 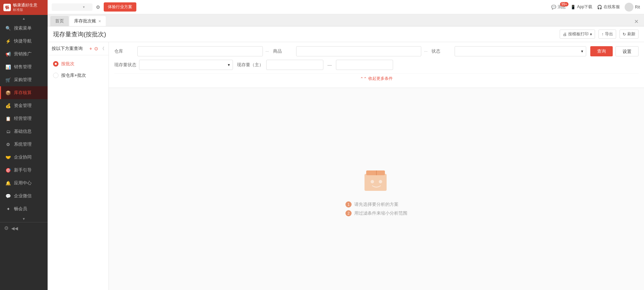 I want to click on stock-quantity-dash: —, so click(x=330, y=65).